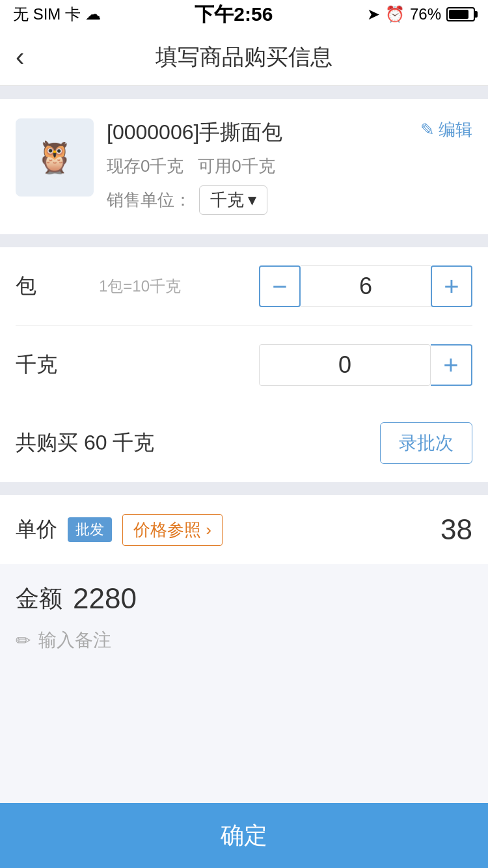  I want to click on remark-text: 输入备注, so click(75, 640).